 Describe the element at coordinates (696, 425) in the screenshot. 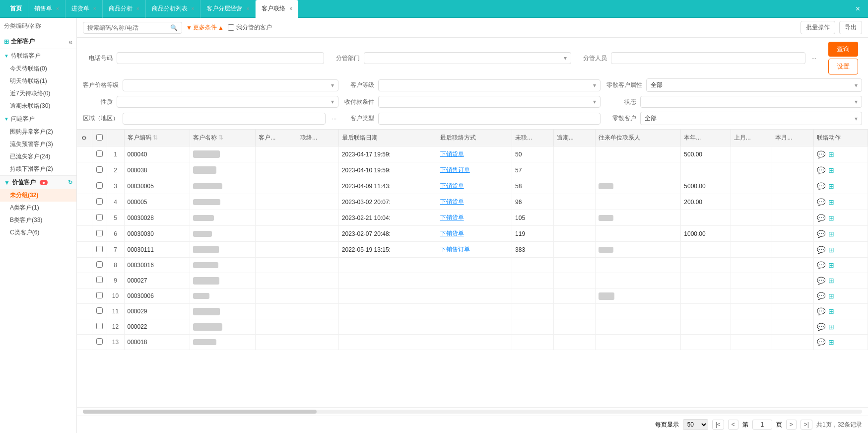

I see `per-page-select: 50 100 200` at that location.